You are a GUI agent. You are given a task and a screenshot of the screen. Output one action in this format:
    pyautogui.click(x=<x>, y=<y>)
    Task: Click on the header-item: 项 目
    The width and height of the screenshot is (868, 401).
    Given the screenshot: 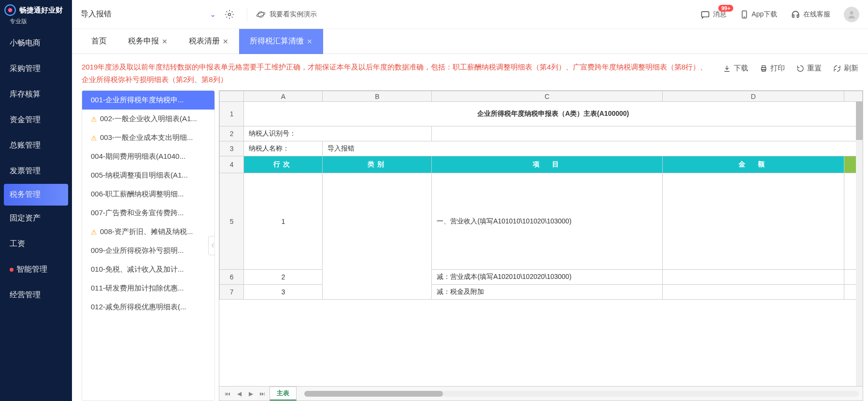 What is the action you would take?
    pyautogui.click(x=547, y=165)
    